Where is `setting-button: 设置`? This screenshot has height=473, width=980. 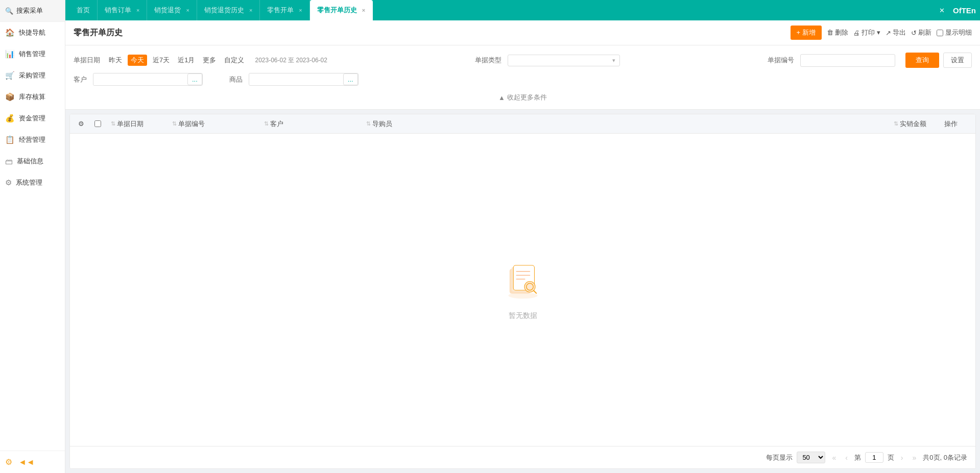
setting-button: 设置 is located at coordinates (958, 60).